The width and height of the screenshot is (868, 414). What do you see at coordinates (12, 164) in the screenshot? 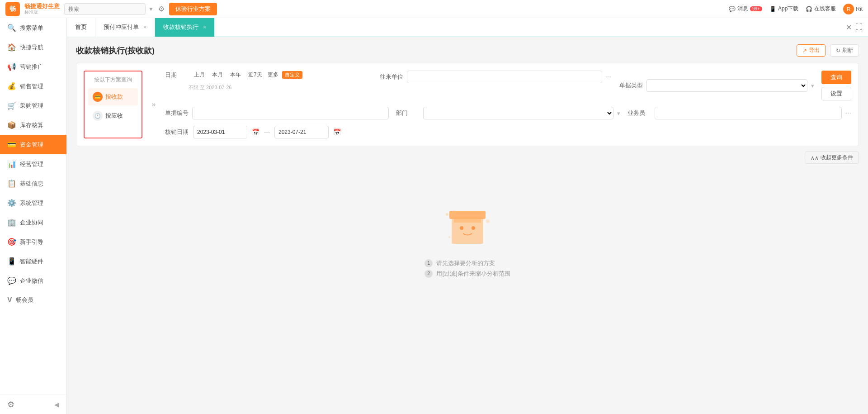
I see `ops-icon: 📊` at bounding box center [12, 164].